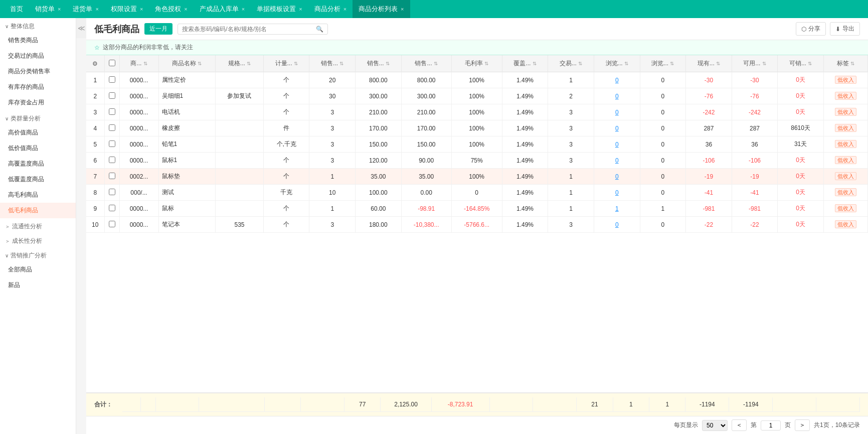  I want to click on row-sales-price: 170.00, so click(379, 128).